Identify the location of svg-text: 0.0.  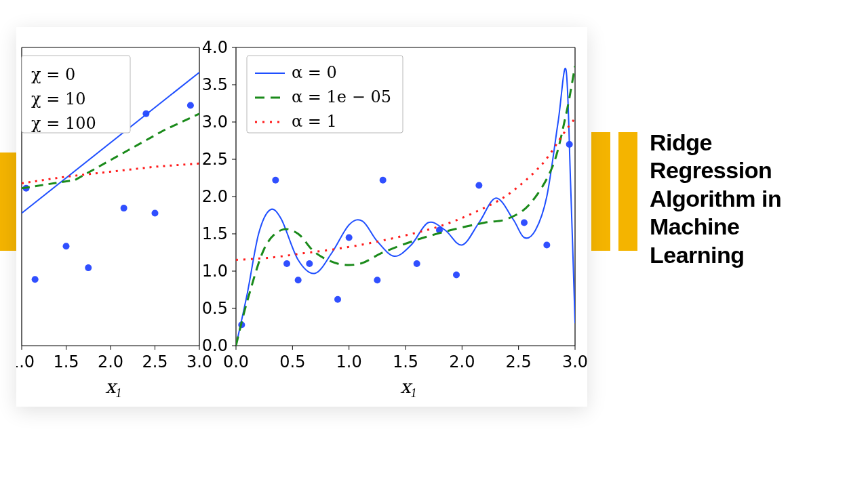
(236, 362).